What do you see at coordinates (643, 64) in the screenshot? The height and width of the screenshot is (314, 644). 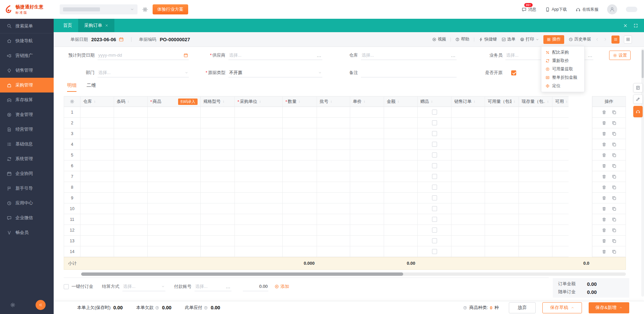 I see `vertical-scrollbar-thumb` at bounding box center [643, 64].